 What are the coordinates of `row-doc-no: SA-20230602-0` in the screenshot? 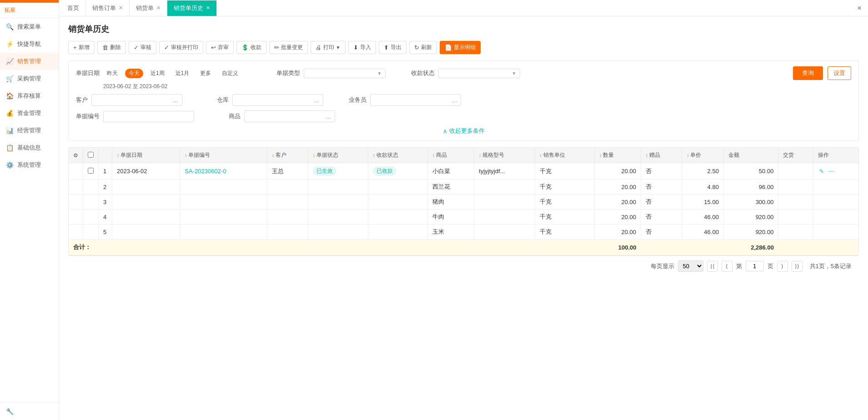 It's located at (224, 171).